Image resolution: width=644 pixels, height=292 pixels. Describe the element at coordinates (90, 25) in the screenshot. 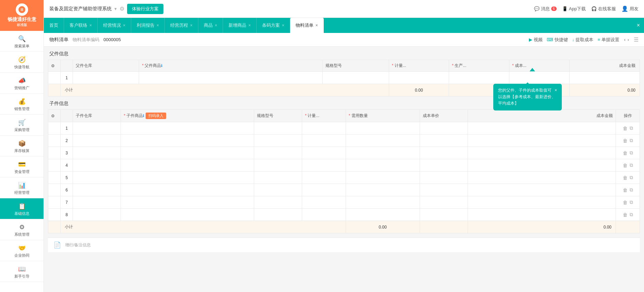

I see `tab-close-customer: ×` at that location.